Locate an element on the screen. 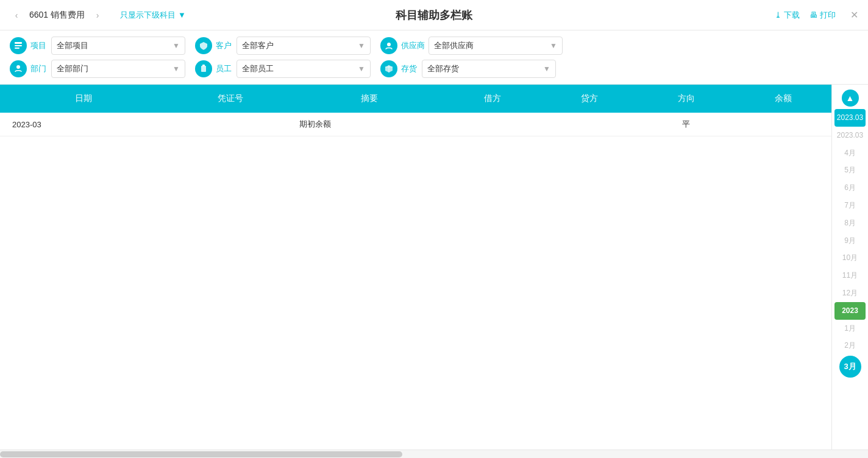  table-header-row: 日期 凭证号 摘要 借方 贷方 方向 余额 is located at coordinates (416, 99).